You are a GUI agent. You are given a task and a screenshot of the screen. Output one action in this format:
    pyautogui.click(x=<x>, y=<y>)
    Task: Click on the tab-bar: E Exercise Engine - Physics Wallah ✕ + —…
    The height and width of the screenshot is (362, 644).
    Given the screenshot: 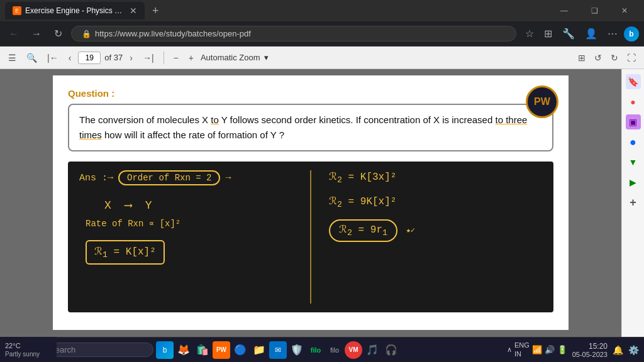 What is the action you would take?
    pyautogui.click(x=322, y=11)
    